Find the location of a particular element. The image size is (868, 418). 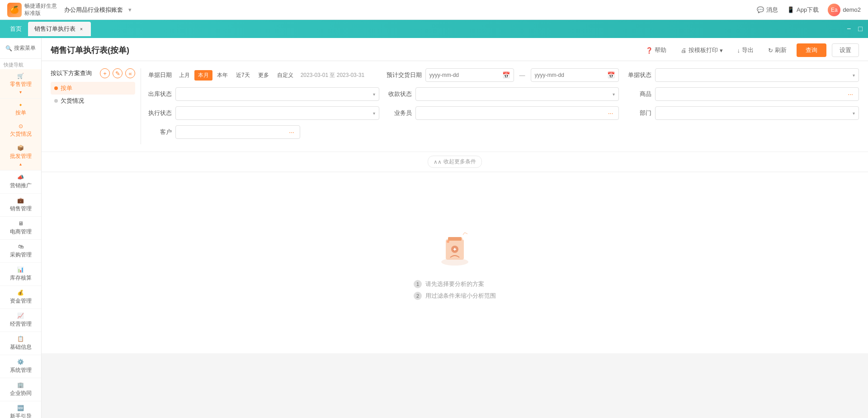

empty-illustration is located at coordinates (455, 248).